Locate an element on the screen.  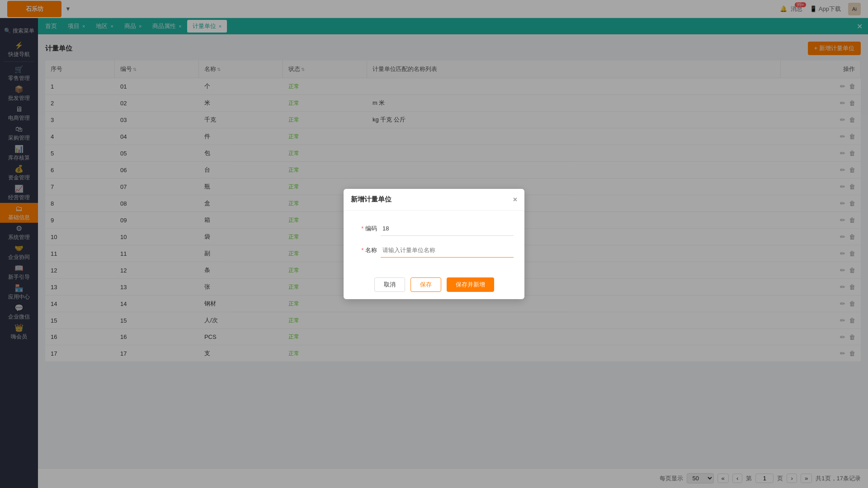
modal-close-button: × is located at coordinates (515, 200).